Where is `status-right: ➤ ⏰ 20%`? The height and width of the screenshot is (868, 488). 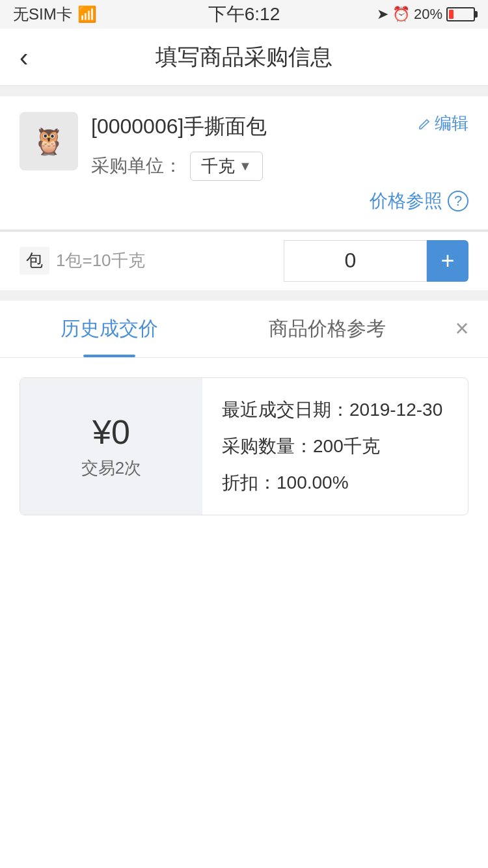 status-right: ➤ ⏰ 20% is located at coordinates (426, 14).